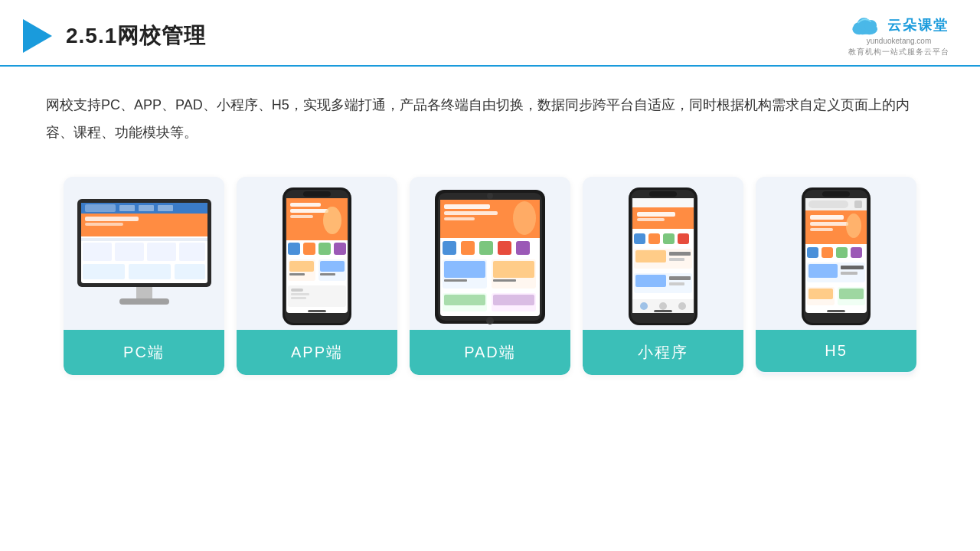  What do you see at coordinates (115, 36) in the screenshot?
I see `header-left: 2.5.1网校管理` at bounding box center [115, 36].